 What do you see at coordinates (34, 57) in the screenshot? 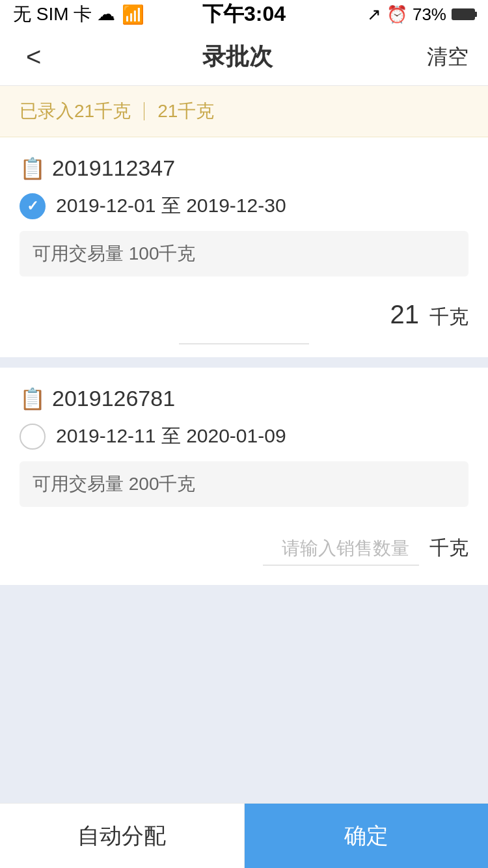
I see `back-button: <` at bounding box center [34, 57].